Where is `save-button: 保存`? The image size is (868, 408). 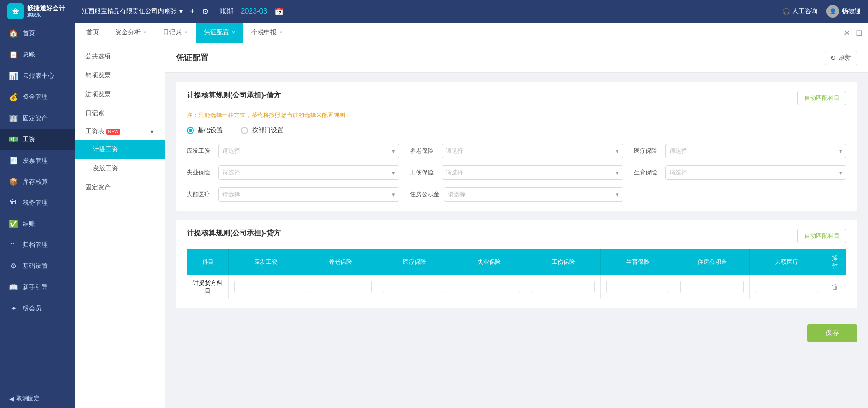
save-button: 保存 is located at coordinates (832, 333).